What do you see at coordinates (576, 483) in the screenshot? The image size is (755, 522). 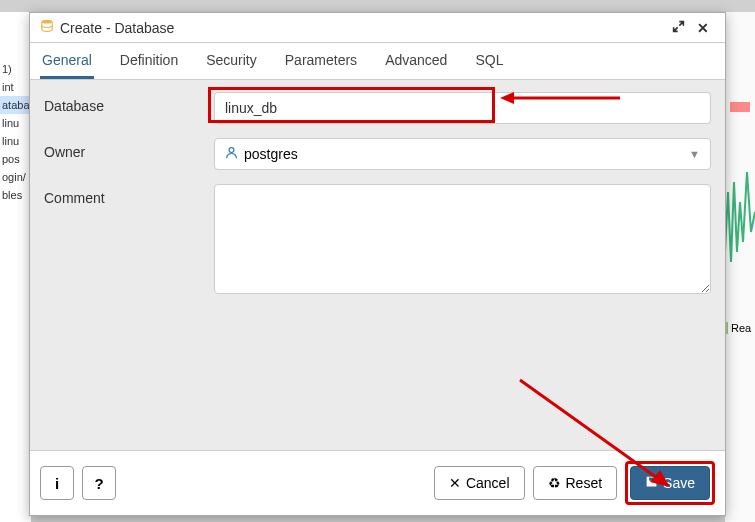 I see `reset-button: ♻ Reset` at bounding box center [576, 483].